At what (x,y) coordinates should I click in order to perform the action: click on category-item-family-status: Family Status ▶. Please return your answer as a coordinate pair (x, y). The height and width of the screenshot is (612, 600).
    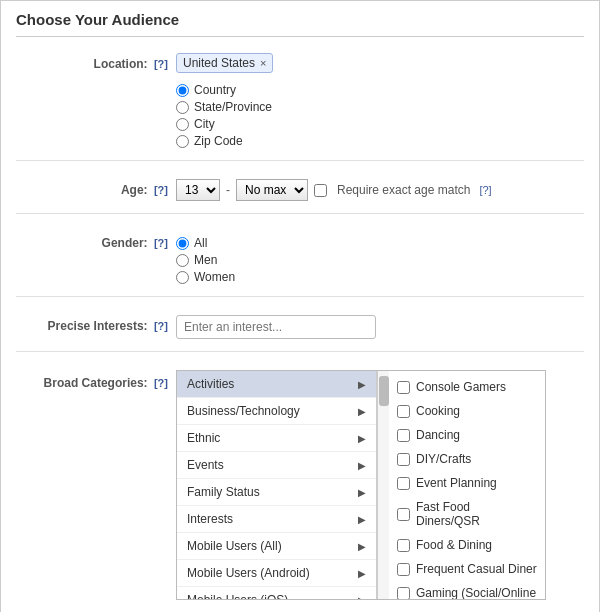
    Looking at the image, I should click on (276, 492).